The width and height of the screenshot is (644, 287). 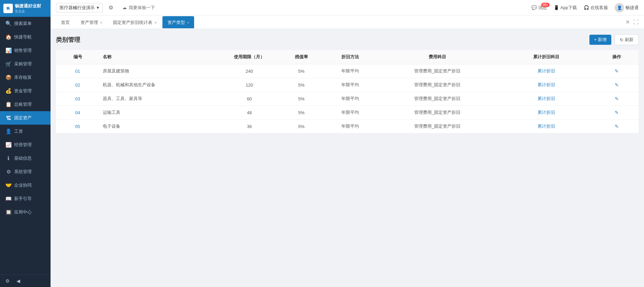 I want to click on expand-icon: ⛶, so click(x=636, y=22).